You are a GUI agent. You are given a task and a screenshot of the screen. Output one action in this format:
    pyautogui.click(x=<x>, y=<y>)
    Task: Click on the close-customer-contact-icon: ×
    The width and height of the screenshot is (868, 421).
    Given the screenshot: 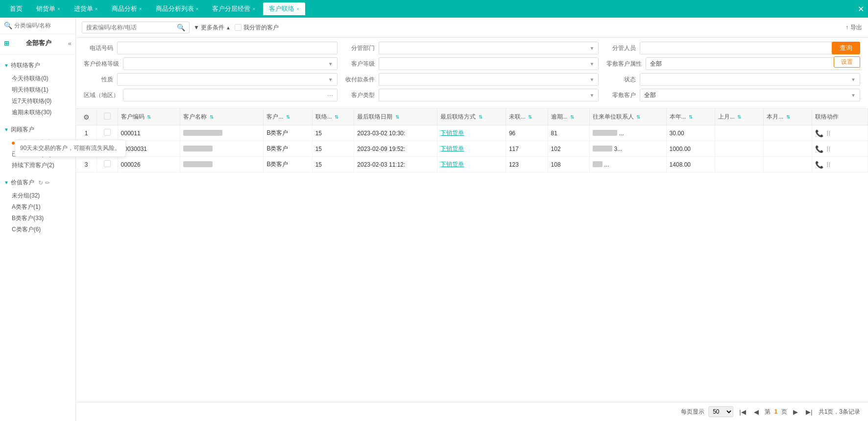 What is the action you would take?
    pyautogui.click(x=298, y=9)
    